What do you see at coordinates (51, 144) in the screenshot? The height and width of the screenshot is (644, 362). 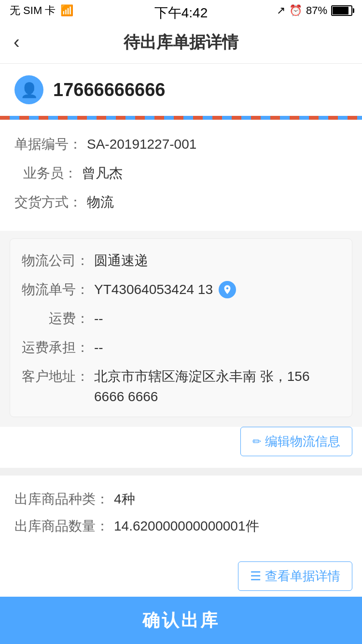 I see `doc-number-label: 单据编号：` at bounding box center [51, 144].